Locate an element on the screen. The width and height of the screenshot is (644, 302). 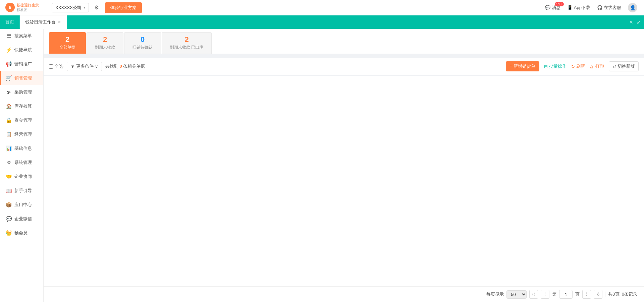
sidebar-item-basics: 📊 基础信息 is located at coordinates (21, 148).